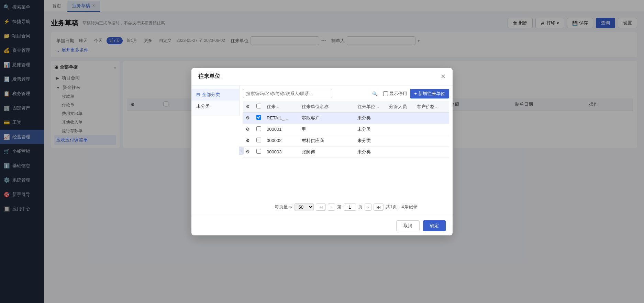 The width and height of the screenshot is (644, 303). Describe the element at coordinates (281, 129) in the screenshot. I see `row-code: 000001` at that location.